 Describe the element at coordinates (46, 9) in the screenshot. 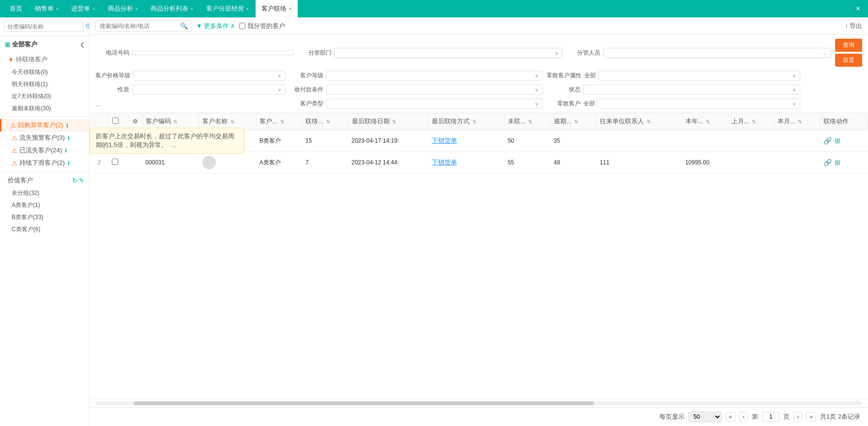

I see `nav-item-sales: 销售单 ×` at that location.